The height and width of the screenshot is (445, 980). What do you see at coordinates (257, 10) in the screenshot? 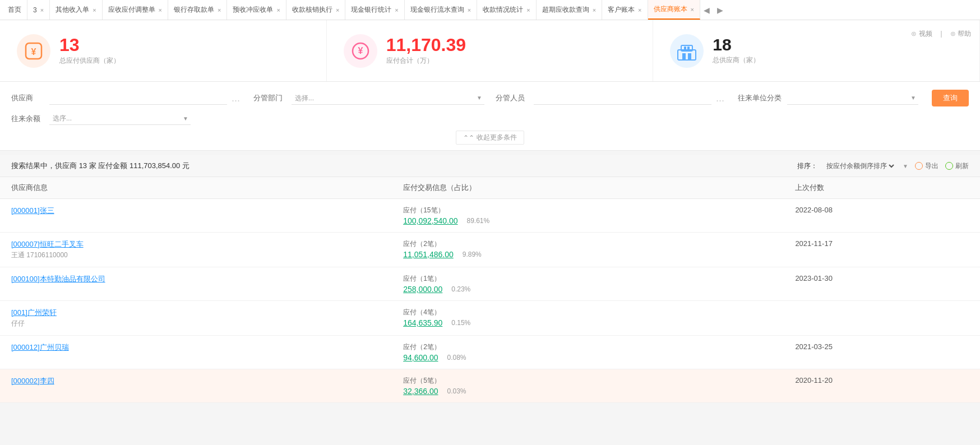
I see `nav-tab-prepay-offset: 预收冲应收单 ×` at bounding box center [257, 10].